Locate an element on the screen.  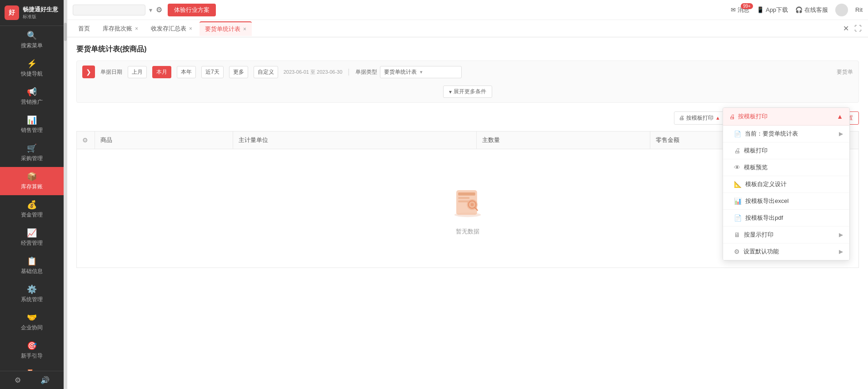
tab-close-order-stats: × is located at coordinates (244, 29).